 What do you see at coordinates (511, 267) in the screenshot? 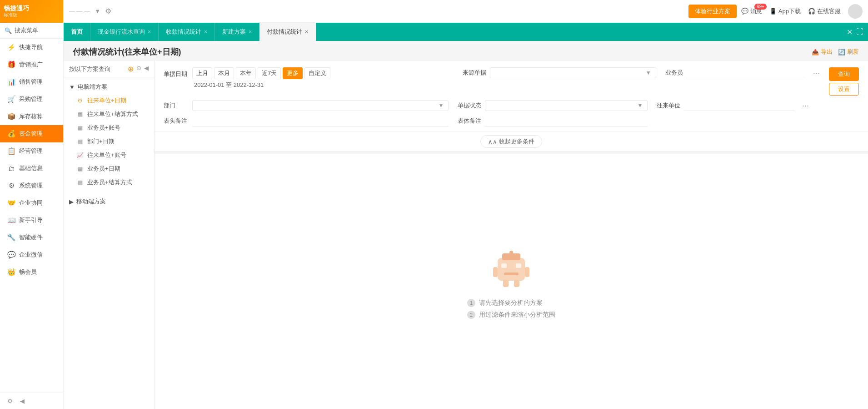
I see `empty-state-illustration` at bounding box center [511, 267].